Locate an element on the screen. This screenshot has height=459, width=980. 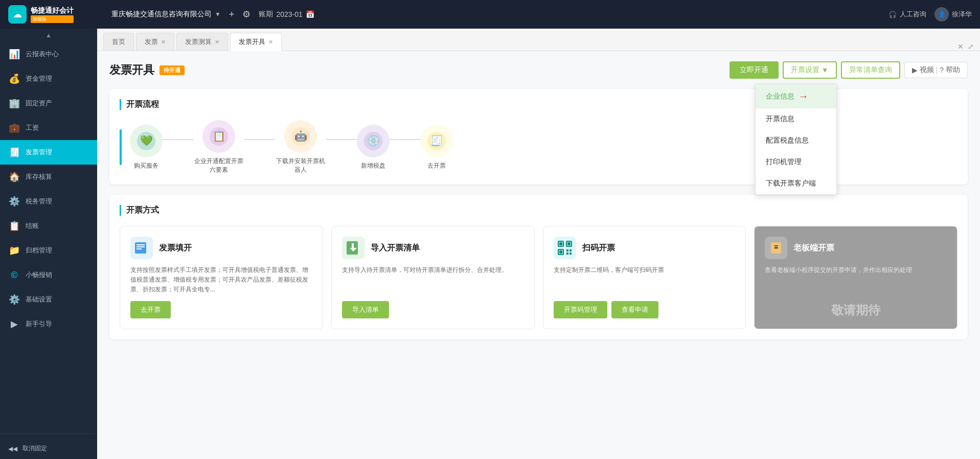
step4-icon: 💿 is located at coordinates (373, 141).